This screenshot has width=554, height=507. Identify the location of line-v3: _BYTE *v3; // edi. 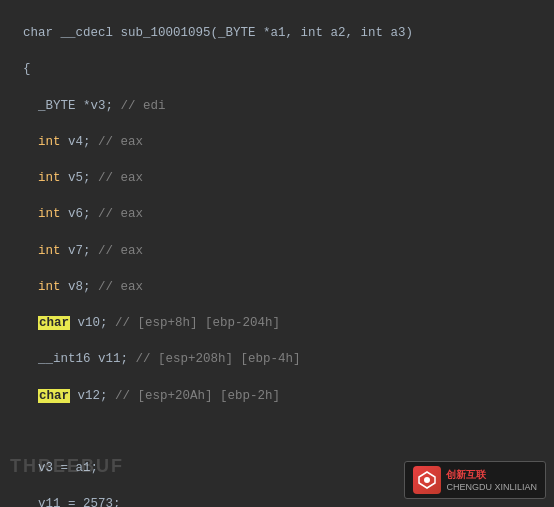
(94, 106).